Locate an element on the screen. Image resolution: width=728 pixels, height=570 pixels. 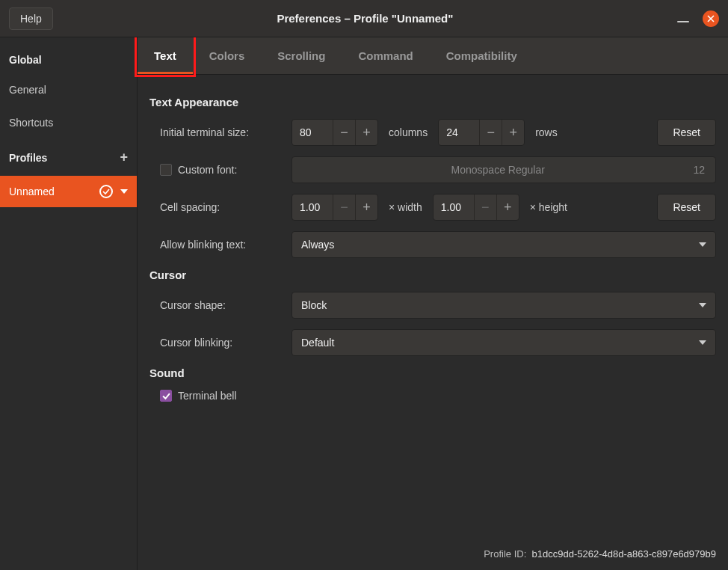
columns-minus-button: − is located at coordinates (344, 132).